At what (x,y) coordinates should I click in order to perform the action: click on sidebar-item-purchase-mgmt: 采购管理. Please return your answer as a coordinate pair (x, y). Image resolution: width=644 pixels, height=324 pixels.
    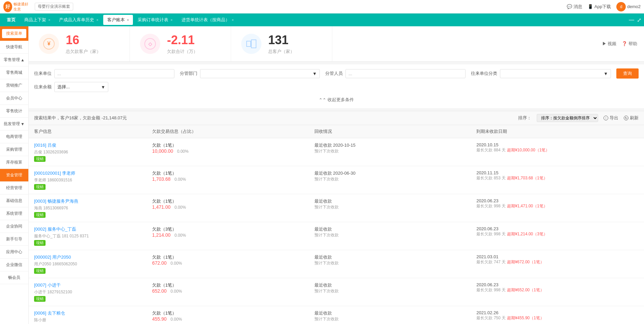
    Looking at the image, I should click on (14, 150).